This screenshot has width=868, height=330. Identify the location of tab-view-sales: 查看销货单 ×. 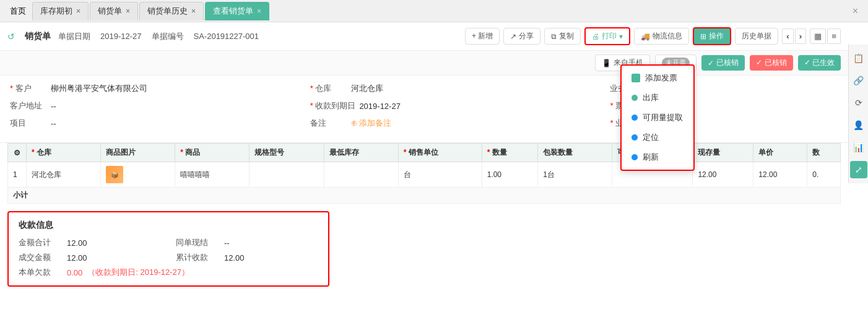
(237, 11).